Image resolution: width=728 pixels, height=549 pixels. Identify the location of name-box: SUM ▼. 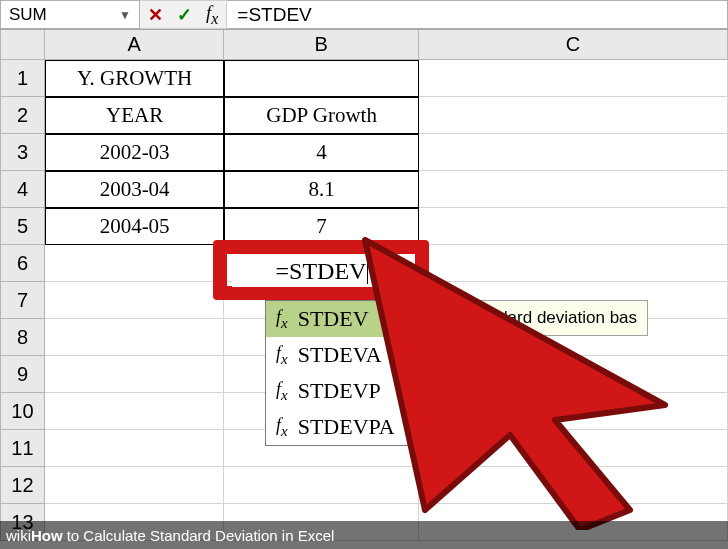
(70, 14).